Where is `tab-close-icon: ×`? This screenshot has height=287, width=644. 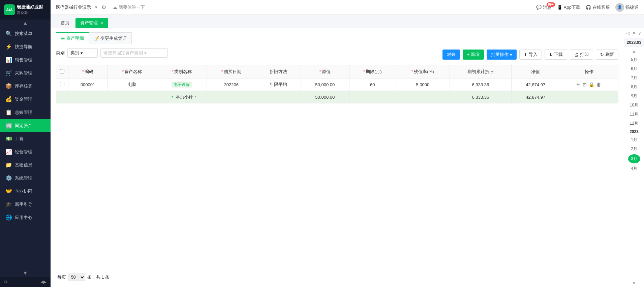
tab-close-icon: × is located at coordinates (102, 23).